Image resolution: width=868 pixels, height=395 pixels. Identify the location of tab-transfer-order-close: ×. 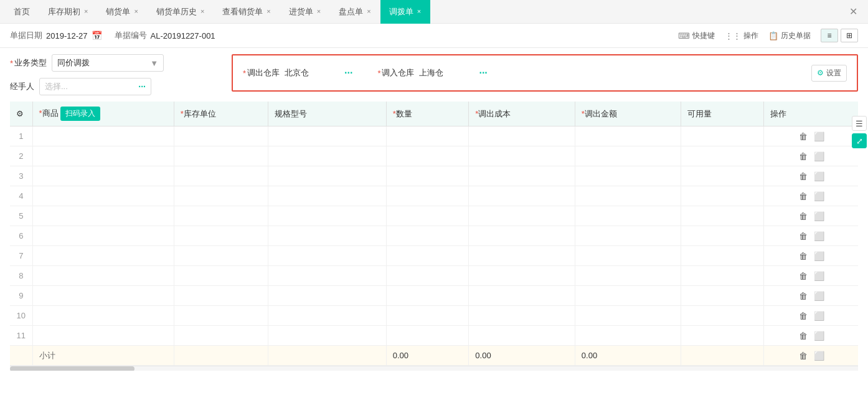
(419, 11).